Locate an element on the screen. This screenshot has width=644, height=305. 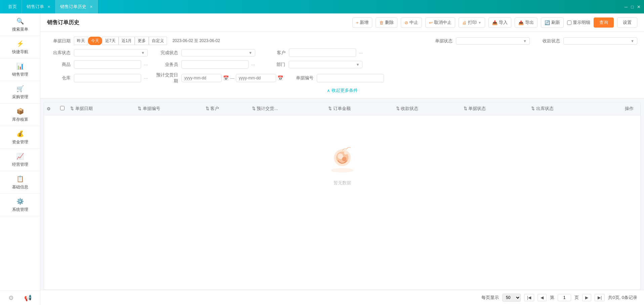
page-number-input is located at coordinates (564, 298).